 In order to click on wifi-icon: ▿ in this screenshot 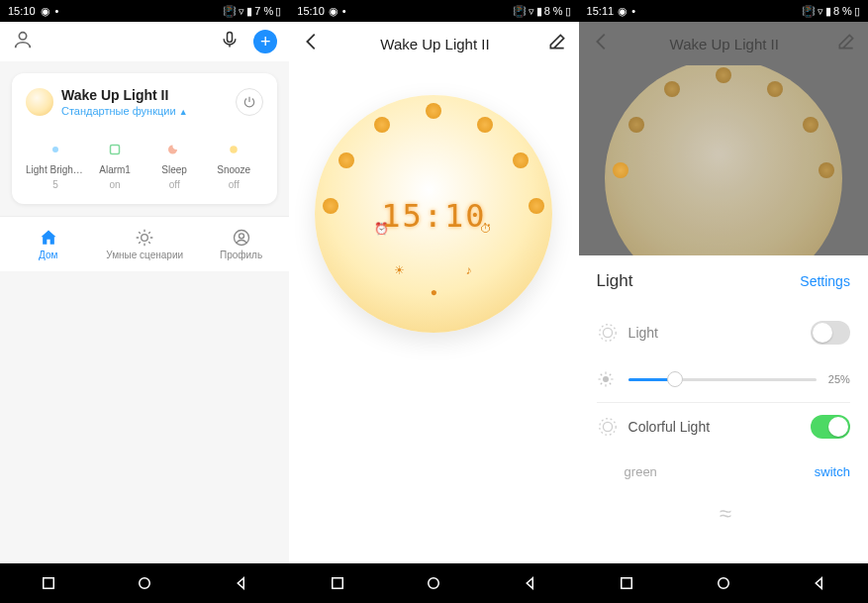, I will do `click(241, 12)`.